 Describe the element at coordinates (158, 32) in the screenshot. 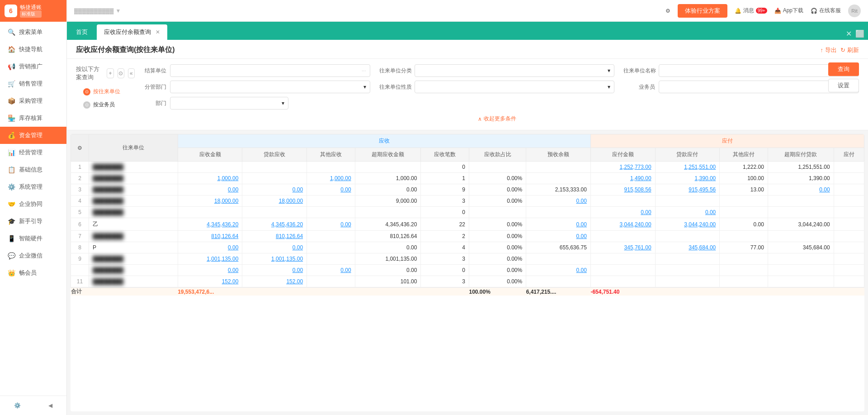

I see `tab-close-icon: ✕` at that location.